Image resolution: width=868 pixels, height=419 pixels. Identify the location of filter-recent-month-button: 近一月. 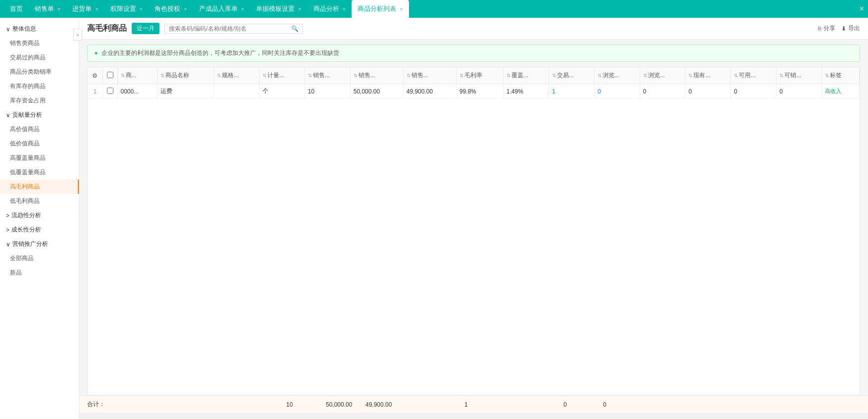
(146, 29).